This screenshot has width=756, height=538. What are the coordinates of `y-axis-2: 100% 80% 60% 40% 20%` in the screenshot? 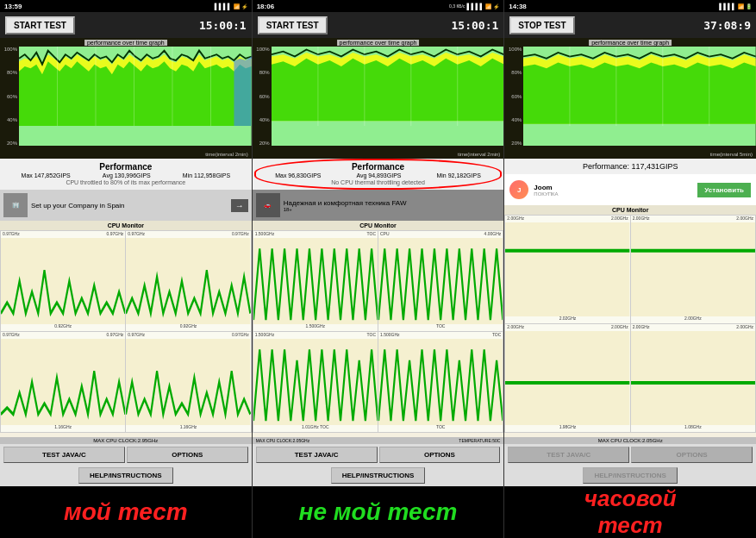 It's located at (262, 97).